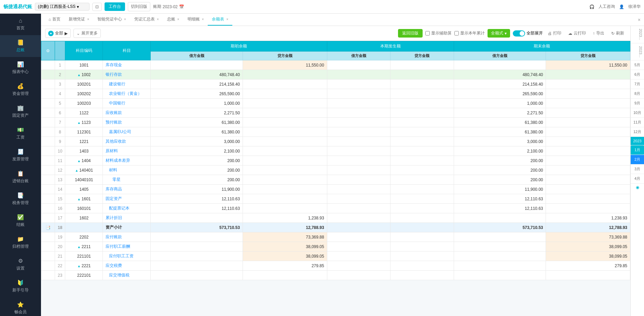 This screenshot has height=316, width=644. Describe the element at coordinates (55, 20) in the screenshot. I see `tab-home: ⌂ 首页` at that location.